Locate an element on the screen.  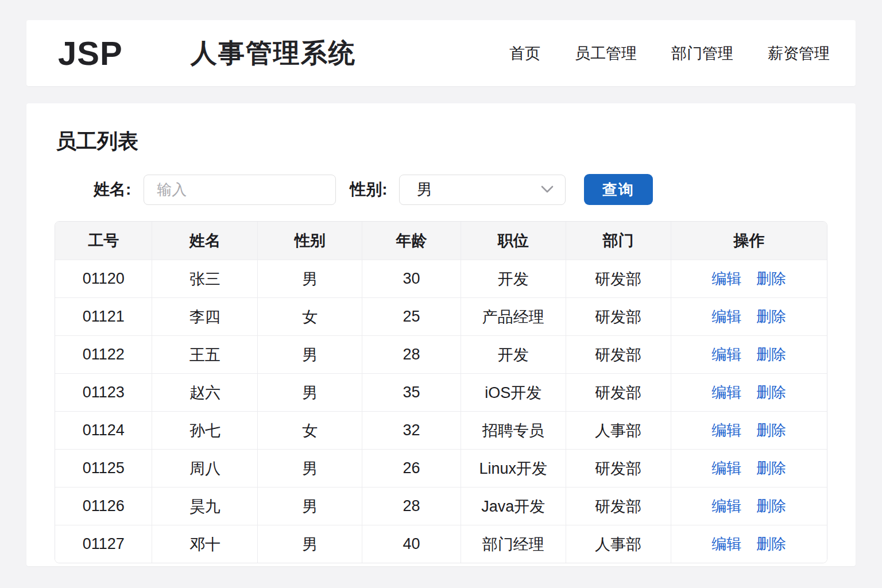
table-row: 01125周八男26Linux开发研发部编辑删除 is located at coordinates (441, 468).